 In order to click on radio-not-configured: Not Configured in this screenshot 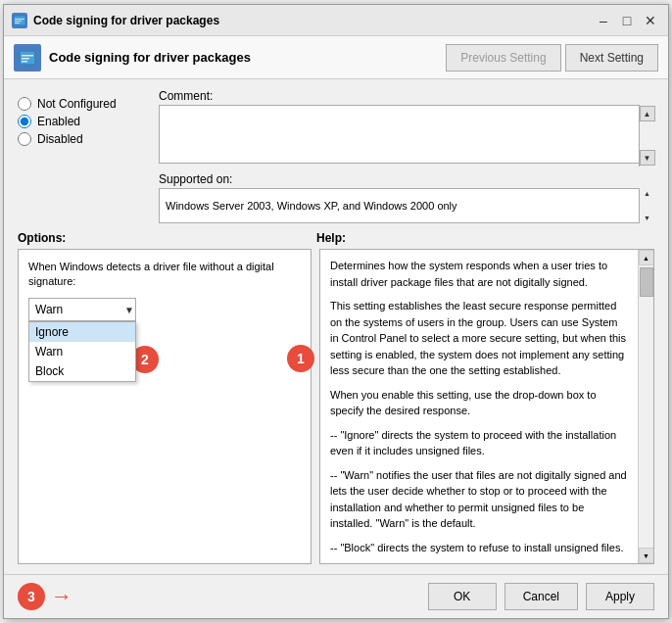, I will do `click(81, 104)`.